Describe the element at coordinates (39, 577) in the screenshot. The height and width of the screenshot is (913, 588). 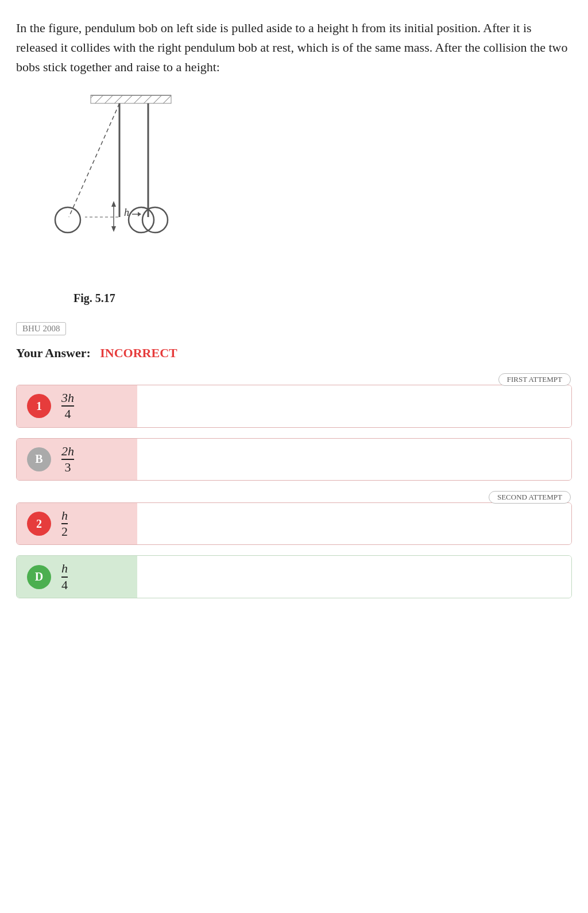
I see `option-badge-d: D` at that location.